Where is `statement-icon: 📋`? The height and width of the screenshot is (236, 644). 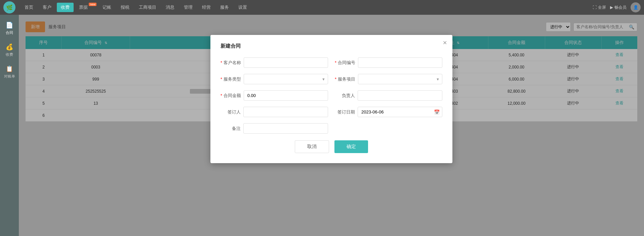 statement-icon: 📋 is located at coordinates (9, 69).